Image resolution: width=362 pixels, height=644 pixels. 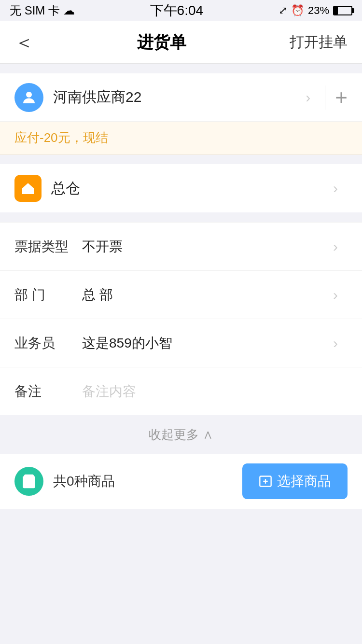 I want to click on notice-bar: 应付-20元，现结, so click(x=181, y=138).